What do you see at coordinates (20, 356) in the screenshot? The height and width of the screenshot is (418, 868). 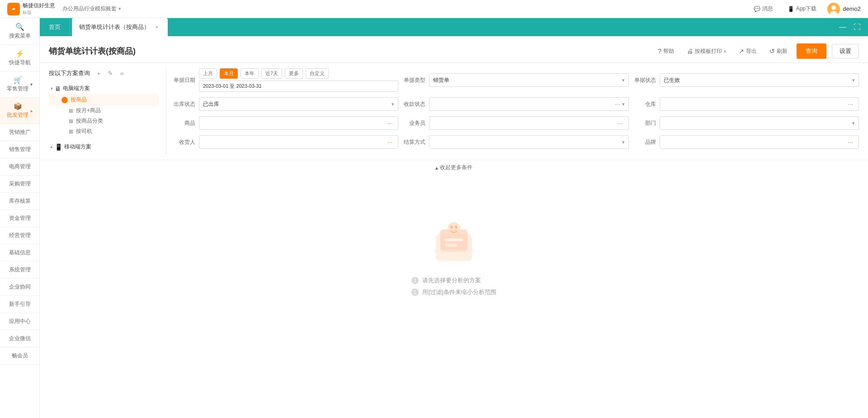 I see `sidebar-member-label: 畅会员` at bounding box center [20, 356].